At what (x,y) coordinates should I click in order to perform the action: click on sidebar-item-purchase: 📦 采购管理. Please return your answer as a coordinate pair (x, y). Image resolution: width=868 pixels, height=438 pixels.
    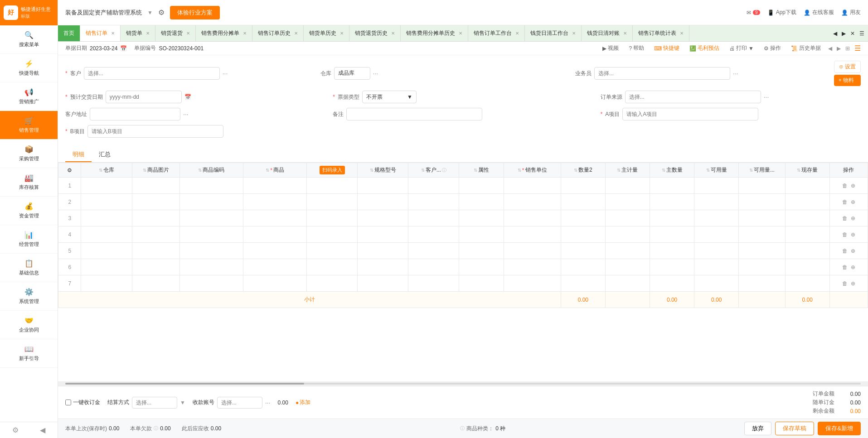
    Looking at the image, I should click on (29, 154).